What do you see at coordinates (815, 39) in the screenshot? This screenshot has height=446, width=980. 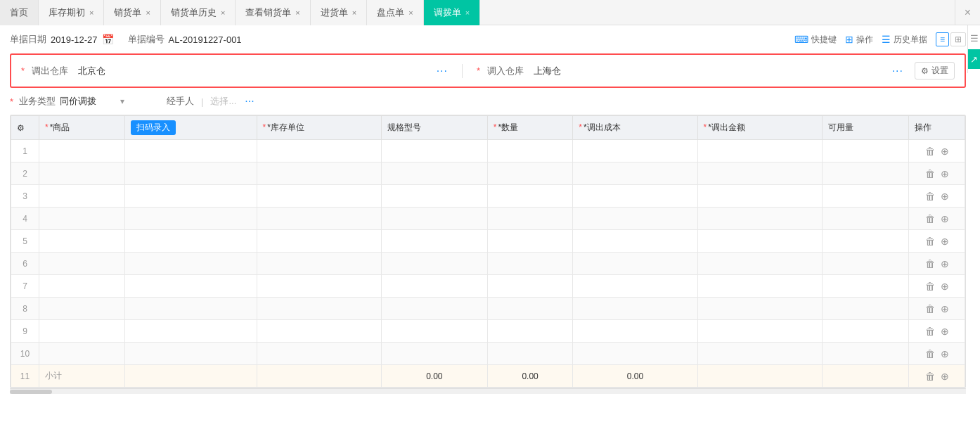 I see `shortcut-button: ⌨ 快捷键` at bounding box center [815, 39].